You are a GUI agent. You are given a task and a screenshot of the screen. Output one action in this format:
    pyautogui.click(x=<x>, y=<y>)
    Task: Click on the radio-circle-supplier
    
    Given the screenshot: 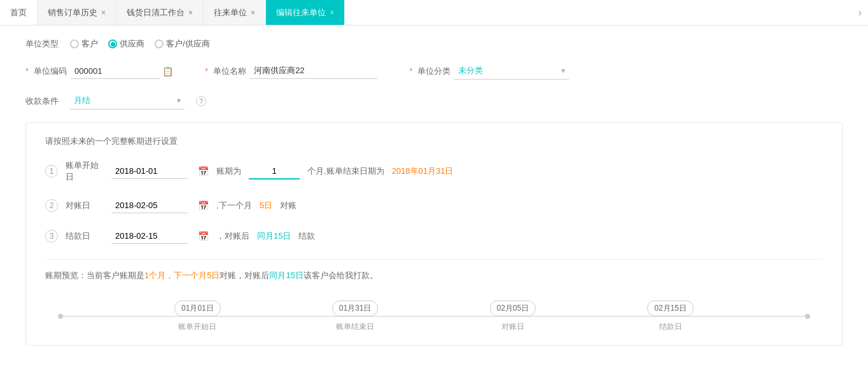 What is the action you would take?
    pyautogui.click(x=113, y=44)
    